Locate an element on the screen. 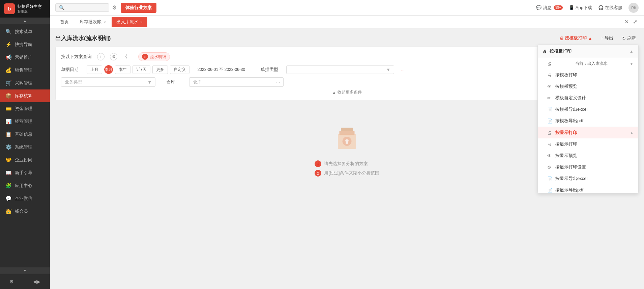  basic-icon: 📋 is located at coordinates (8, 134).